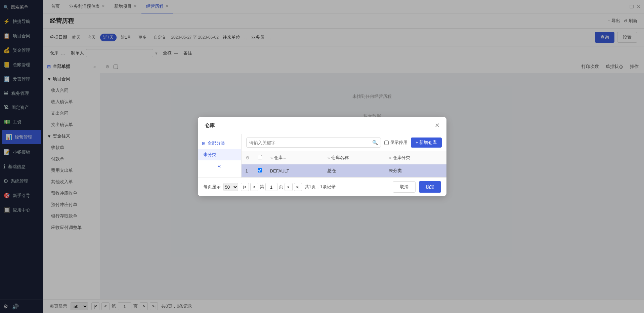 Image resolution: width=644 pixels, height=313 pixels. Describe the element at coordinates (344, 171) in the screenshot. I see `warehouse-table-body: 1 DEFAULT 总仓 未分类` at that location.